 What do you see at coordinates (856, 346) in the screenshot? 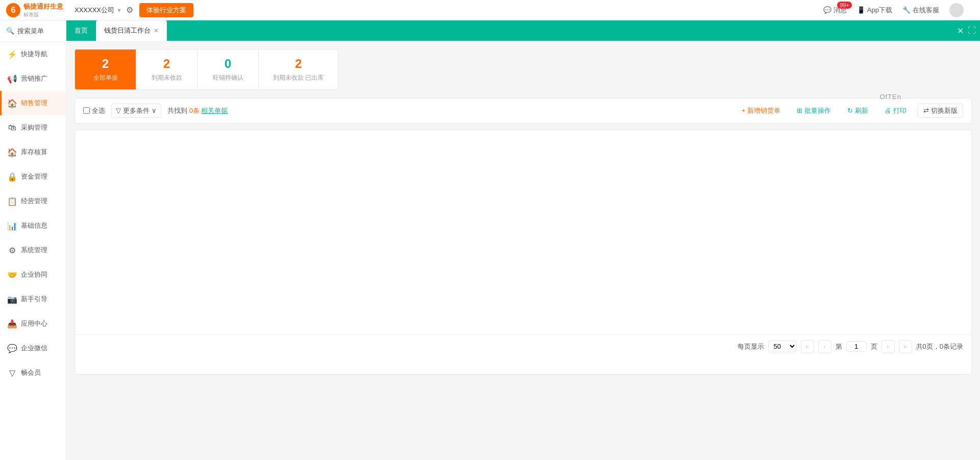
I see `page-input` at bounding box center [856, 346].